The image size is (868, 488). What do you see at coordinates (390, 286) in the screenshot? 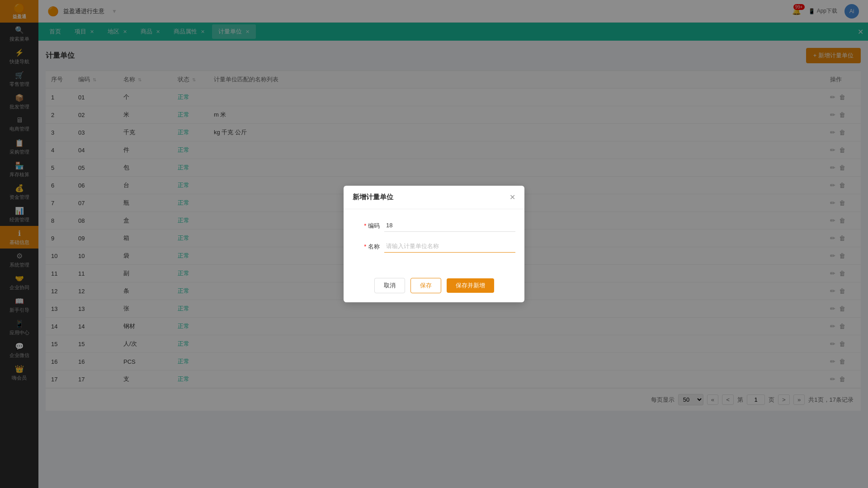
I see `cancel-button: 取消` at bounding box center [390, 286].